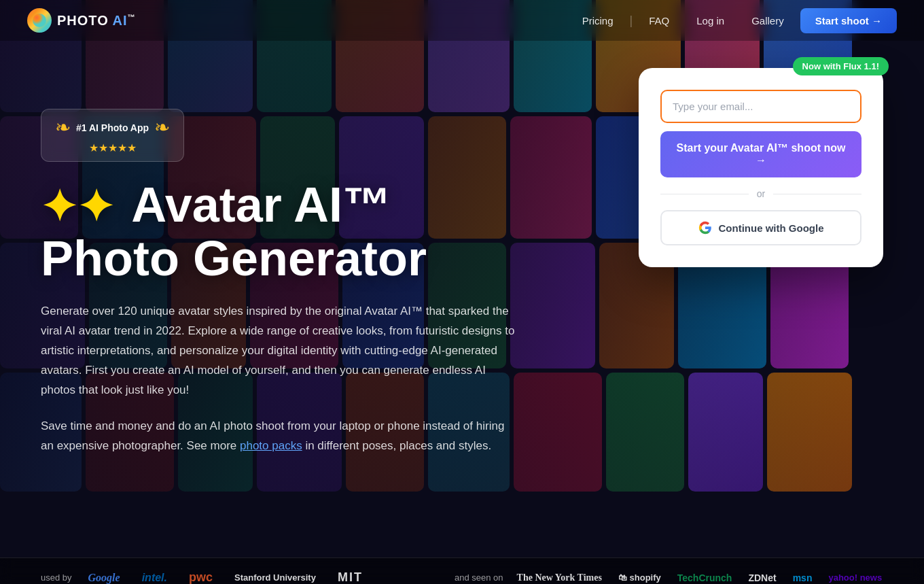 The image size is (924, 584). What do you see at coordinates (705, 194) in the screenshot?
I see `or-line-left` at bounding box center [705, 194].